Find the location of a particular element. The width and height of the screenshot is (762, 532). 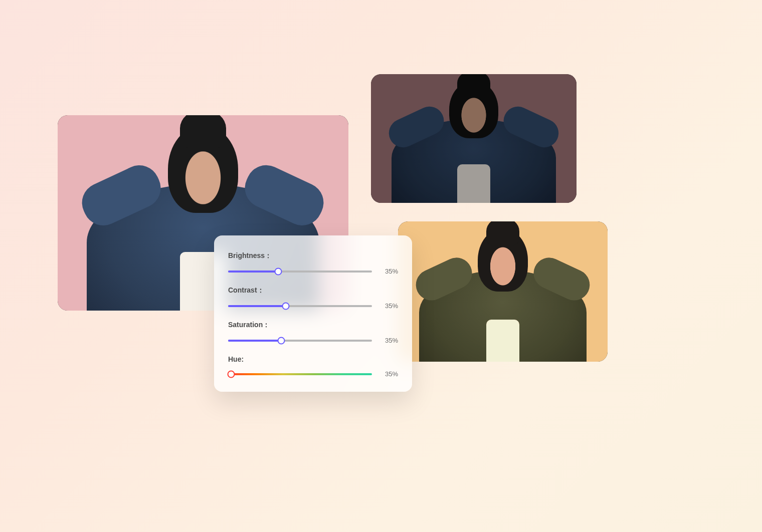

image-preview-variant-dark is located at coordinates (474, 138).